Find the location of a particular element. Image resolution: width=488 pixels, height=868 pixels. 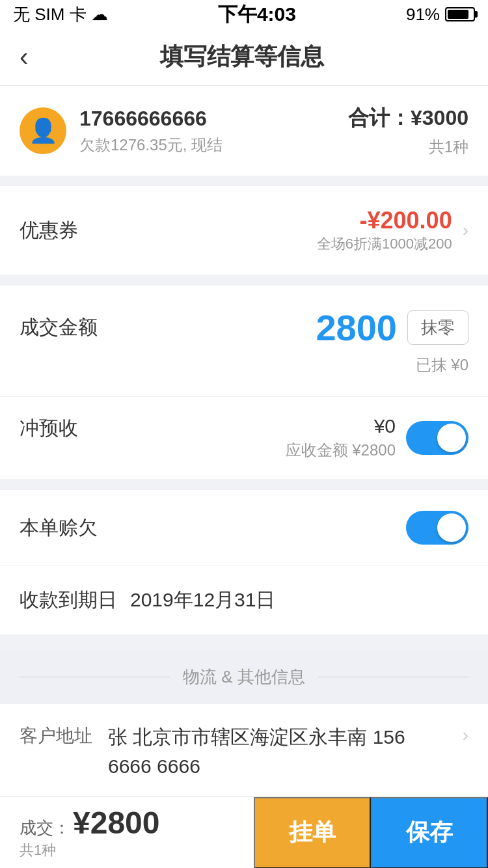

customer-phone: 17666666666 is located at coordinates (213, 118).